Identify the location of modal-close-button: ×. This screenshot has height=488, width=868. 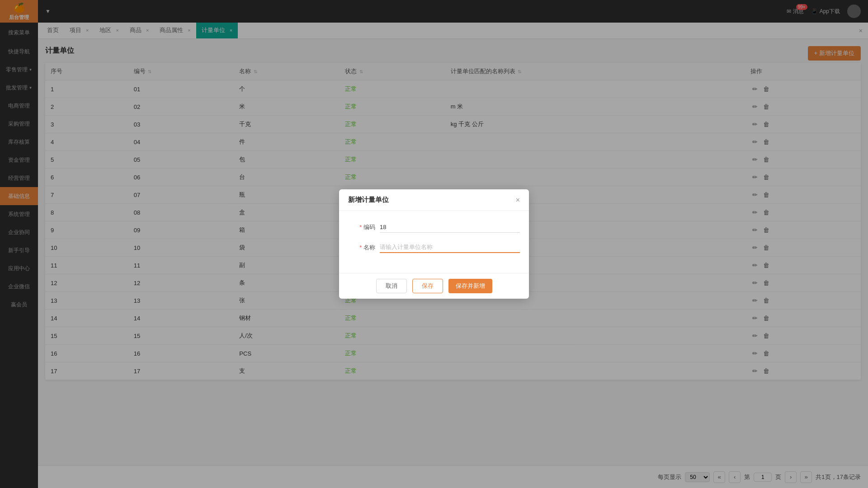
(518, 200).